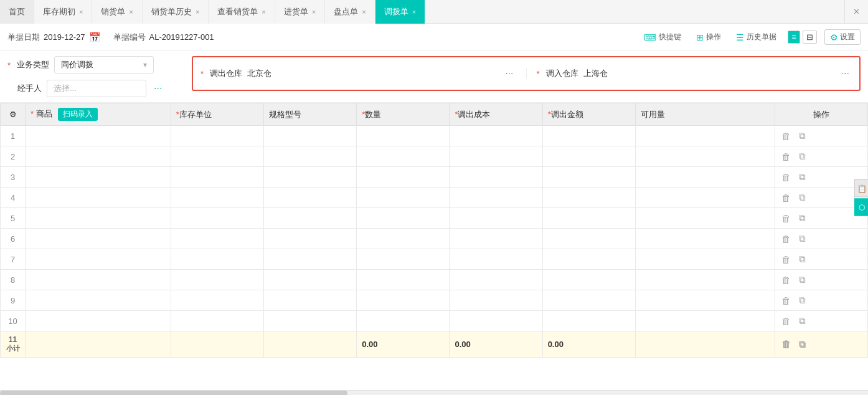 This screenshot has height=395, width=868. I want to click on tab-home: 首页, so click(17, 12).